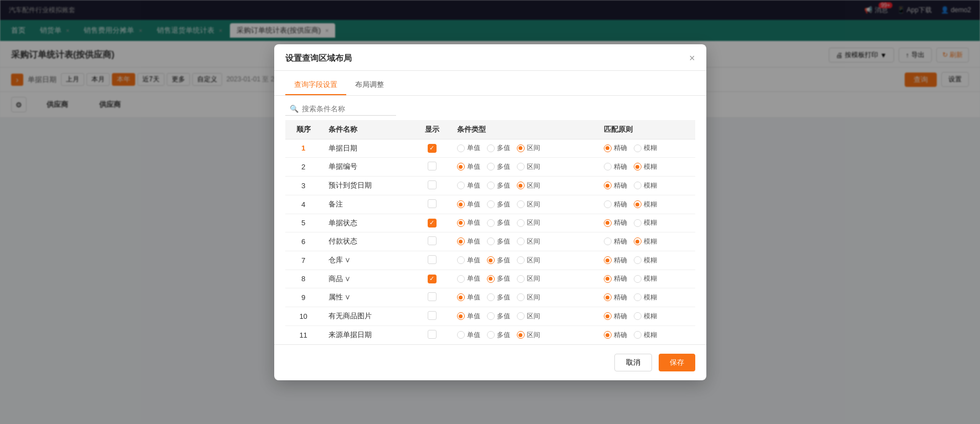 The image size is (980, 424). Describe the element at coordinates (316, 85) in the screenshot. I see `dialog-tab-field-settings: 查询字段设置` at that location.